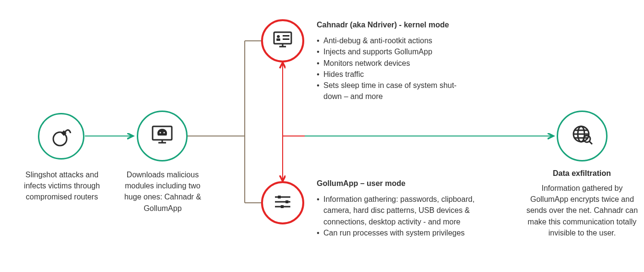 This screenshot has width=644, height=272. I want to click on download-node, so click(162, 136).